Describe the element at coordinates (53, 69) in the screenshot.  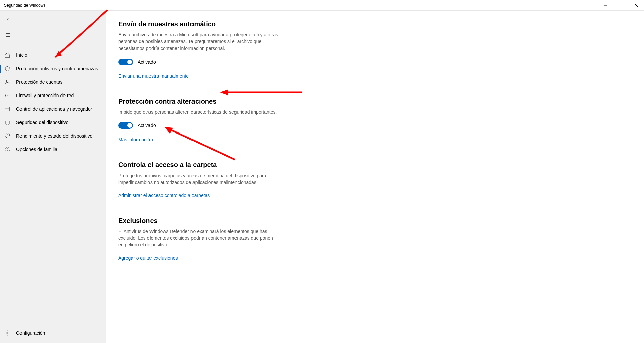
I see `sidebar-item-antivirus: Protección antivirus y contra amenazas` at that location.